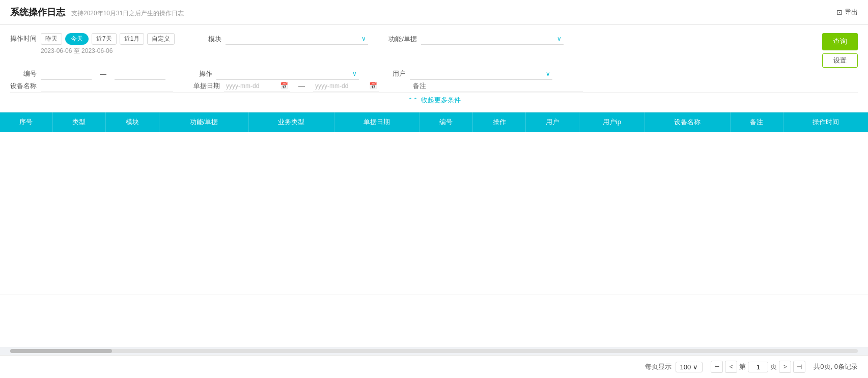 The width and height of the screenshot is (868, 378). What do you see at coordinates (79, 122) in the screenshot?
I see `col-type: 类型` at bounding box center [79, 122].